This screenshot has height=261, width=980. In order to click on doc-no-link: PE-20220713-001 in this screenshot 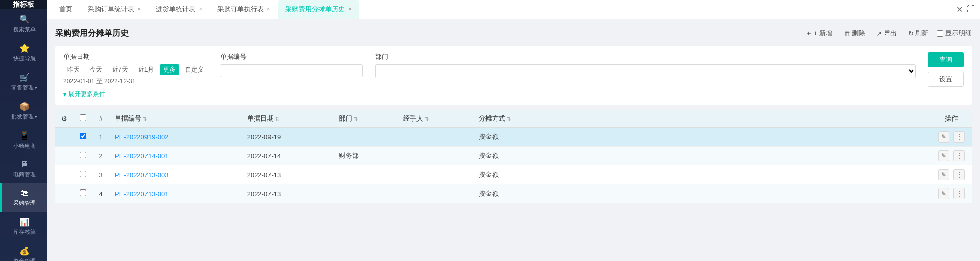, I will do `click(142, 194)`.